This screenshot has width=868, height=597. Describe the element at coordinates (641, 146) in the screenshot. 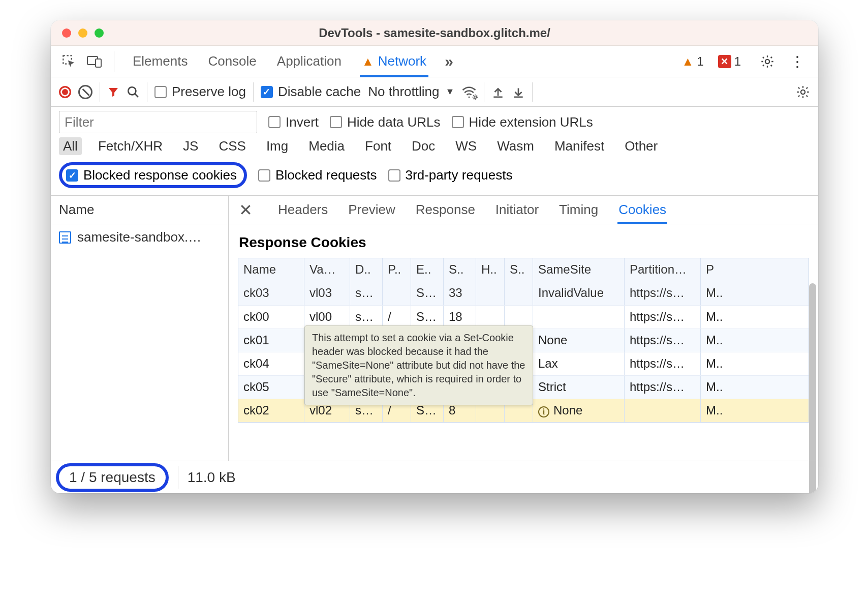

I see `type-other: Other` at that location.